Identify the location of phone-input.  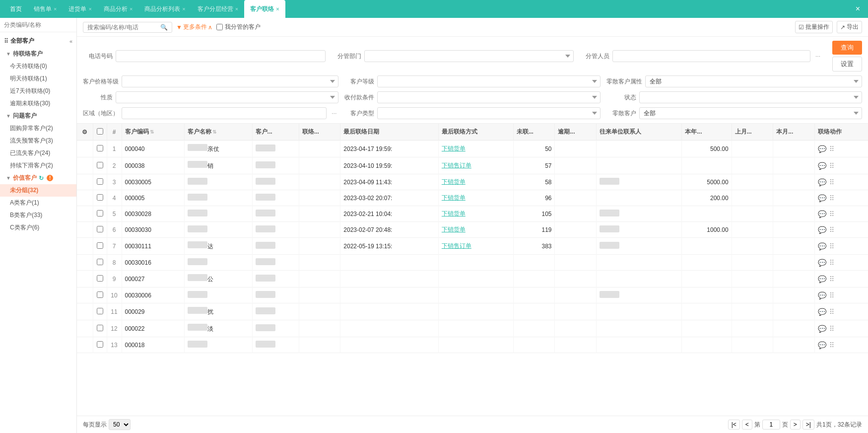
(220, 56).